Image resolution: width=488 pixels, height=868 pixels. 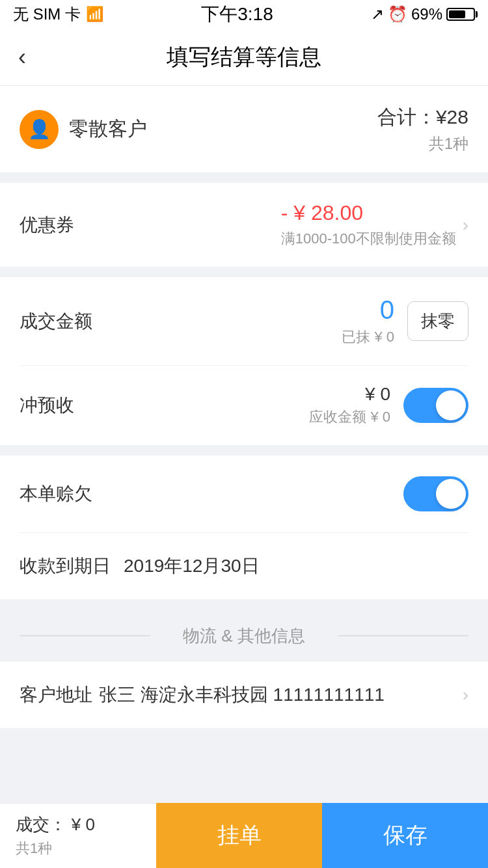 What do you see at coordinates (39, 129) in the screenshot?
I see `avatar: 👤` at bounding box center [39, 129].